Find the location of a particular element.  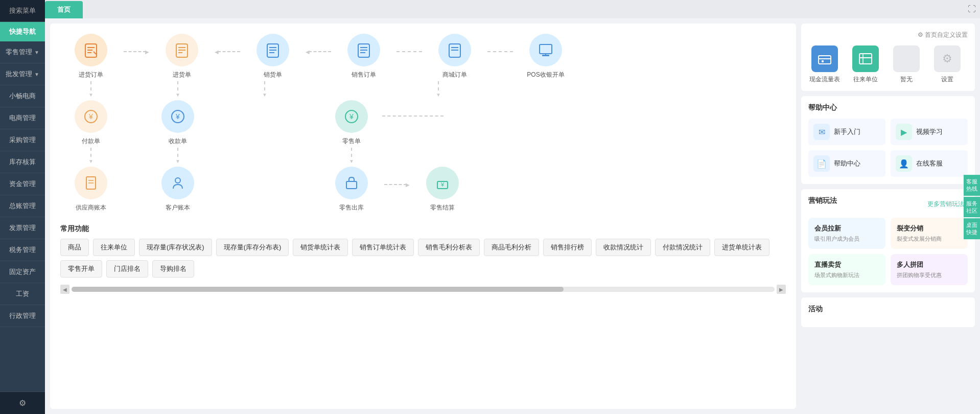

cash-flow-icon is located at coordinates (825, 59).